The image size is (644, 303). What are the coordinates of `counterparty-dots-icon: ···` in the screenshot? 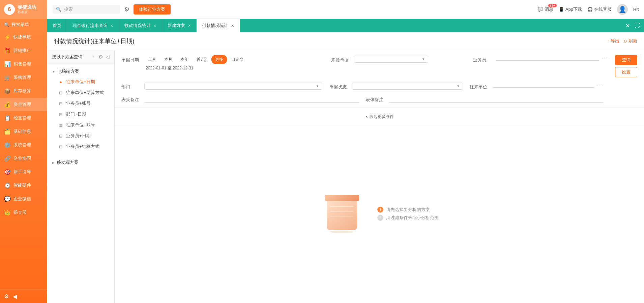 It's located at (600, 86).